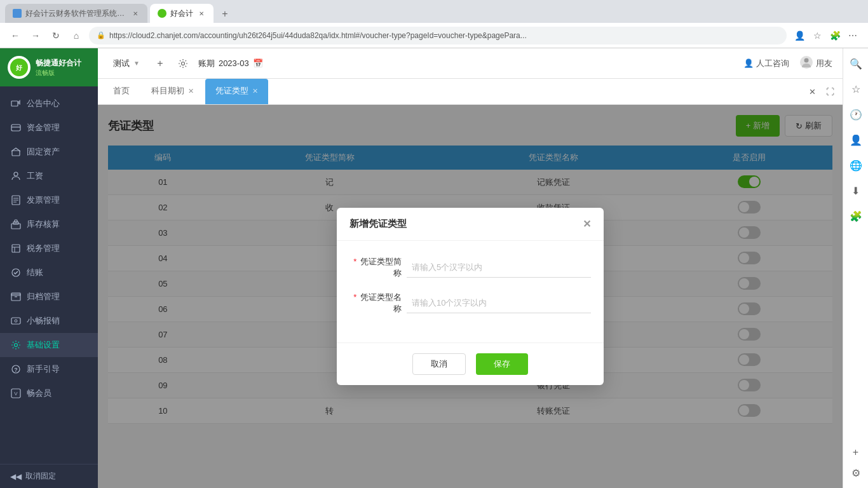 Image resolution: width=868 pixels, height=488 pixels. What do you see at coordinates (470, 268) in the screenshot?
I see `abbr-form-row: * 凭证类型简称` at bounding box center [470, 268].